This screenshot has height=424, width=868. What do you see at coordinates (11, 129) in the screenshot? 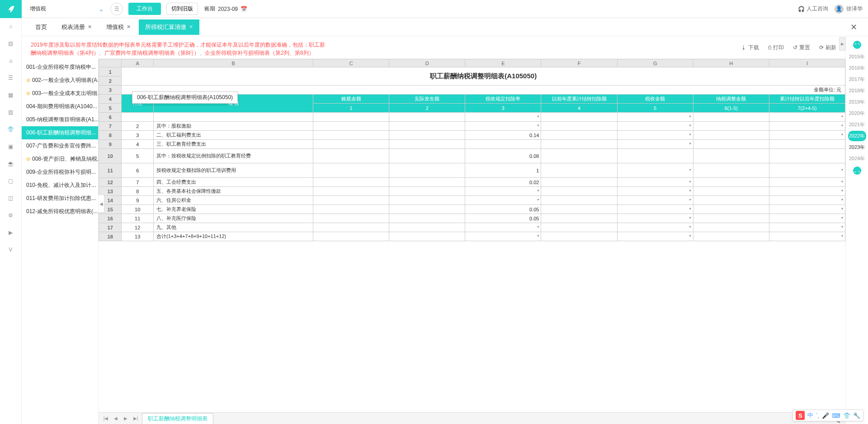
I see `shirt-icon: 👕` at bounding box center [11, 129].